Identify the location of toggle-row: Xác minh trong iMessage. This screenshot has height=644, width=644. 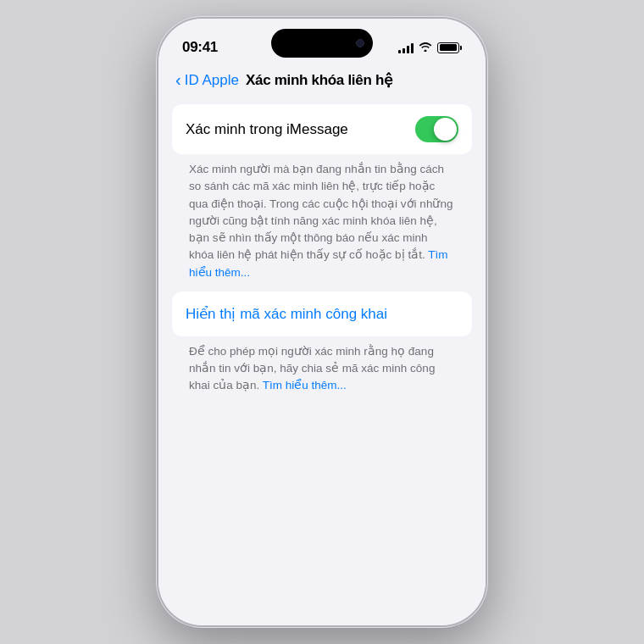
(322, 129).